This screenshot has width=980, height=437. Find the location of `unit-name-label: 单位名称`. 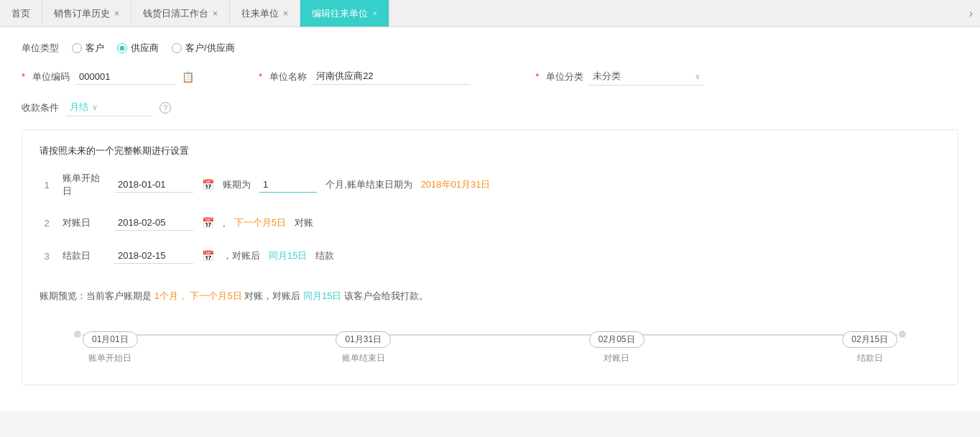

unit-name-label: 单位名称 is located at coordinates (288, 77).